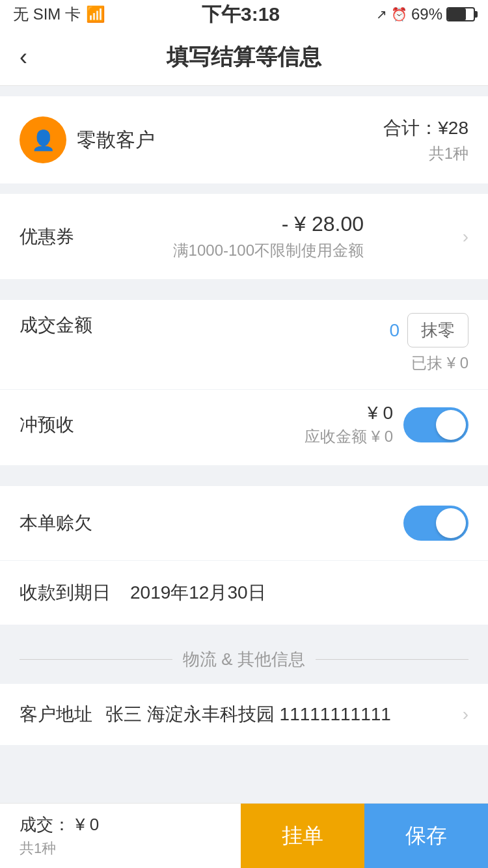  I want to click on page-title: 填写结算等信息, so click(244, 57).